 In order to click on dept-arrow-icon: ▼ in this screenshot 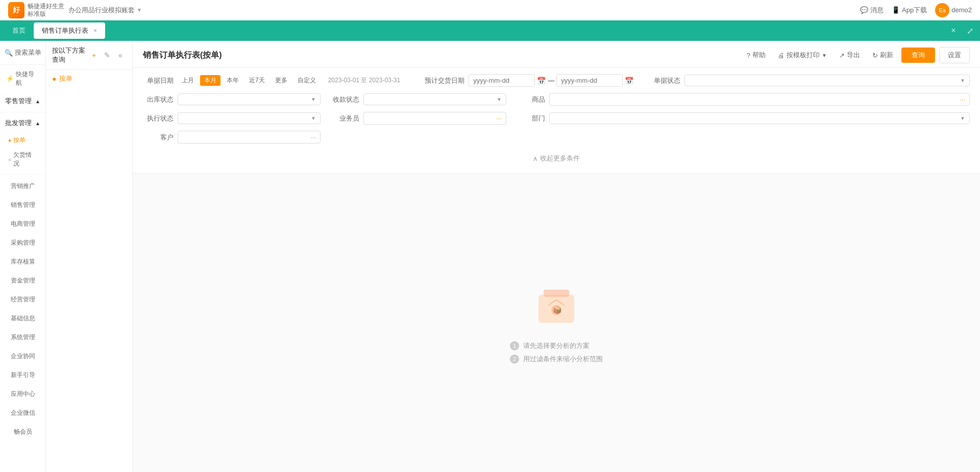, I will do `click(963, 119)`.